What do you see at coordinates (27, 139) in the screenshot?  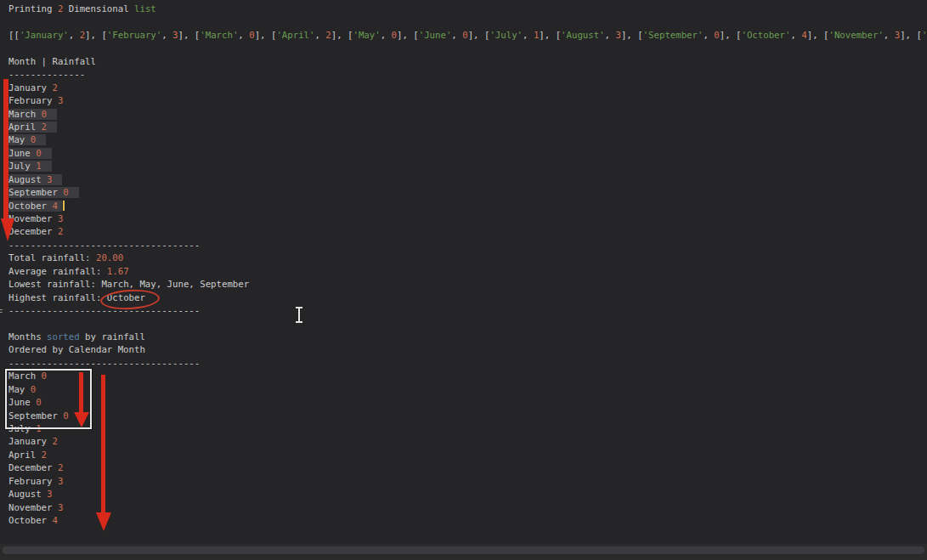 I see `selection-highlight: May 0` at bounding box center [27, 139].